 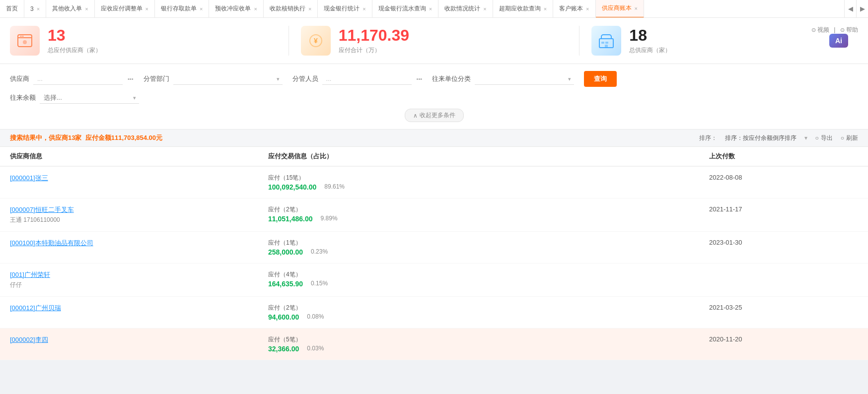 What do you see at coordinates (489, 156) in the screenshot?
I see `col-header-tx: 应付交易信息（占比）` at bounding box center [489, 156].